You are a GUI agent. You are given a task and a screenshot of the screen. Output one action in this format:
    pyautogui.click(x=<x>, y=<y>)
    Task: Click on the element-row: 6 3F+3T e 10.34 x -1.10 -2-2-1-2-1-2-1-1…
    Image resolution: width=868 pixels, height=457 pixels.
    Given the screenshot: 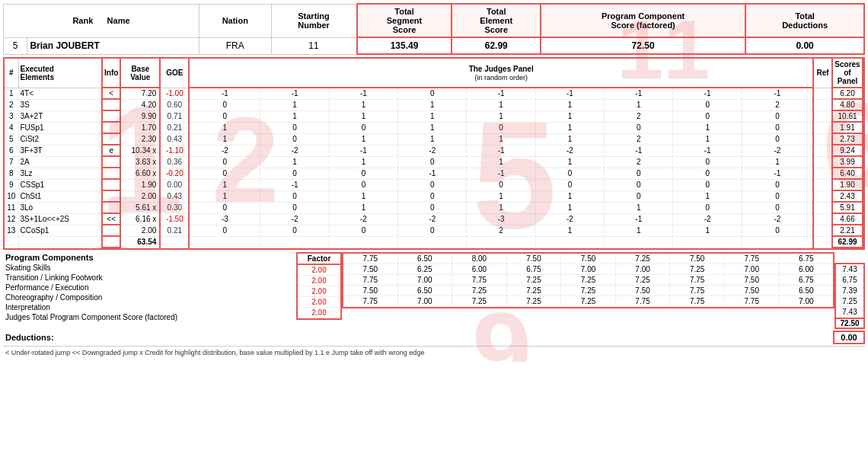 What is the action you would take?
    pyautogui.click(x=434, y=151)
    